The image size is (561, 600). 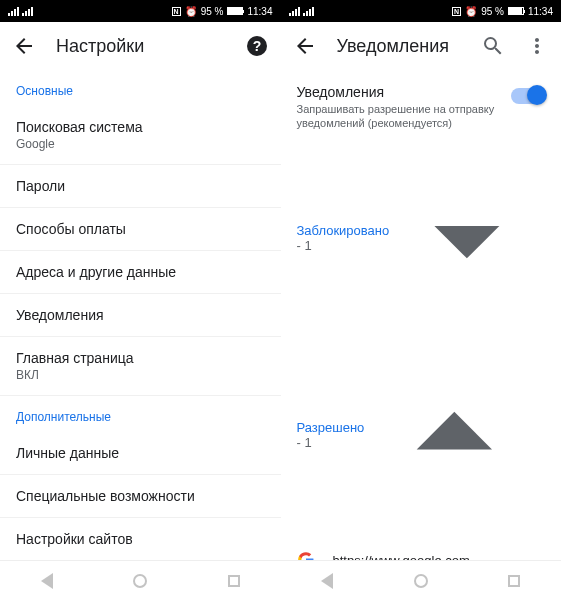 What do you see at coordinates (140, 496) in the screenshot?
I see `accessibility-item: Специальные возможности` at bounding box center [140, 496].